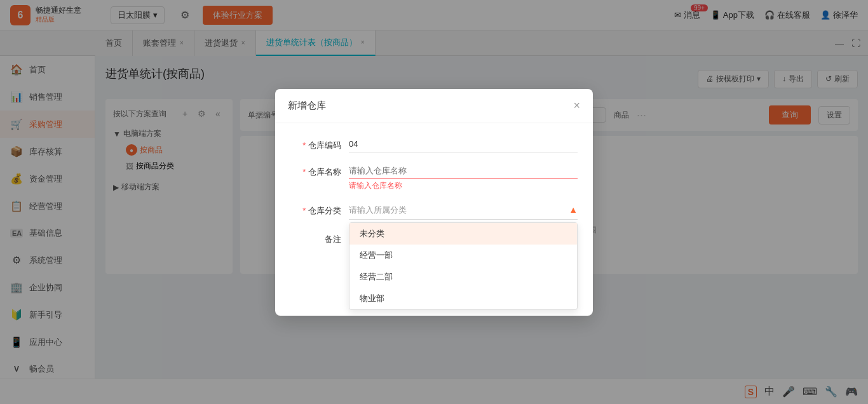  Describe the element at coordinates (463, 266) in the screenshot. I see `category-dropdown: 未分类 经营一部 经营二部 物业部` at that location.